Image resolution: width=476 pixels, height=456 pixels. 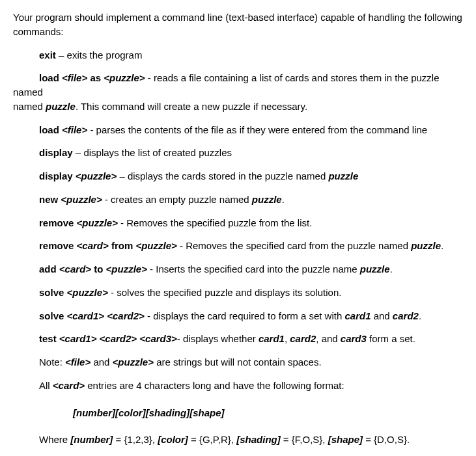 I want to click on cmd-desc: creates an empty puzzle named, so click(x=181, y=199).